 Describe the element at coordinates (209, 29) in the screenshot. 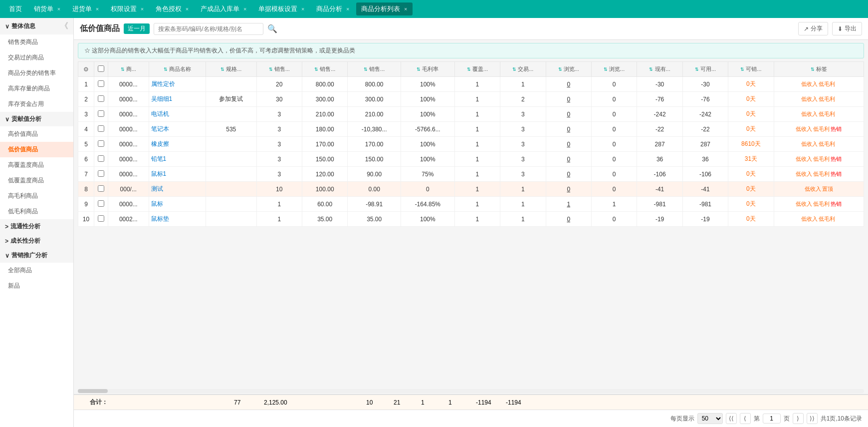

I see `search-input` at that location.